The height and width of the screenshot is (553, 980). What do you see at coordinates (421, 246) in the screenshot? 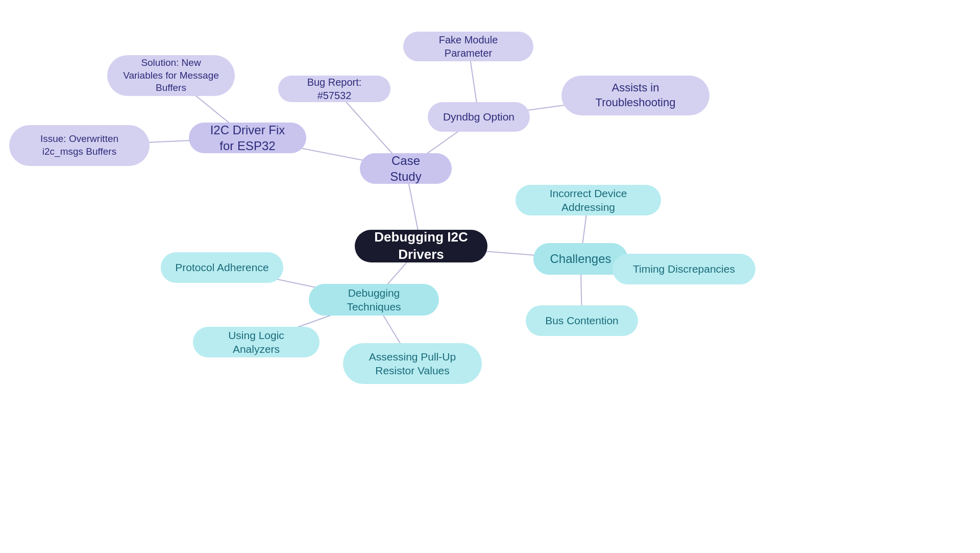
I see `center-node: Debugging I2C Drivers` at bounding box center [421, 246].